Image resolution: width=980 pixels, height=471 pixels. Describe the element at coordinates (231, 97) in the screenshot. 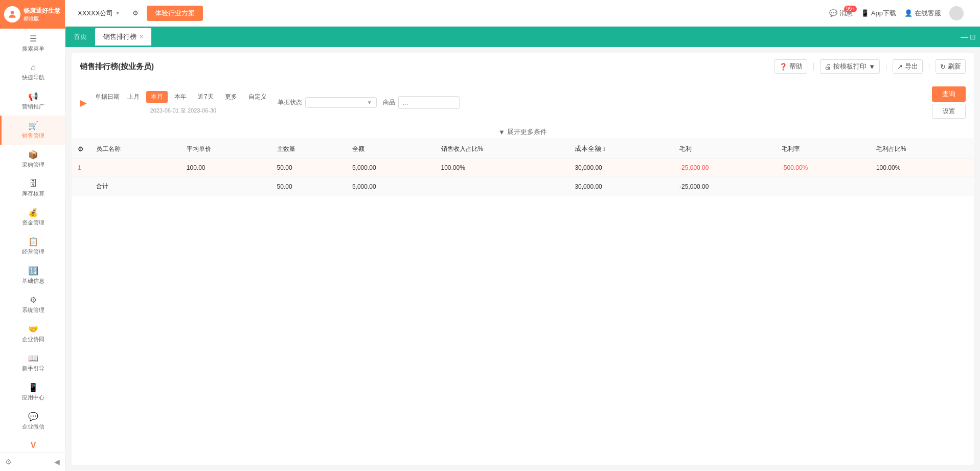

I see `date-more-btn: 更多` at that location.